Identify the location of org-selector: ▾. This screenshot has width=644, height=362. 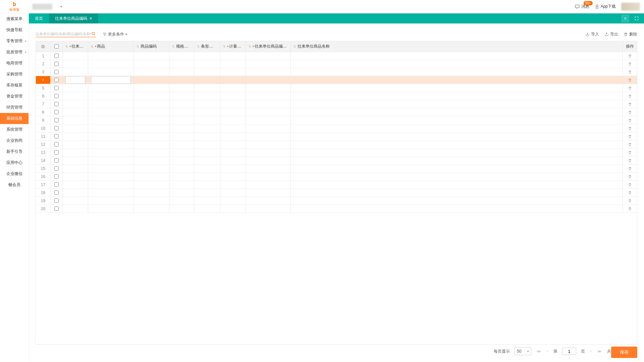
(59, 7).